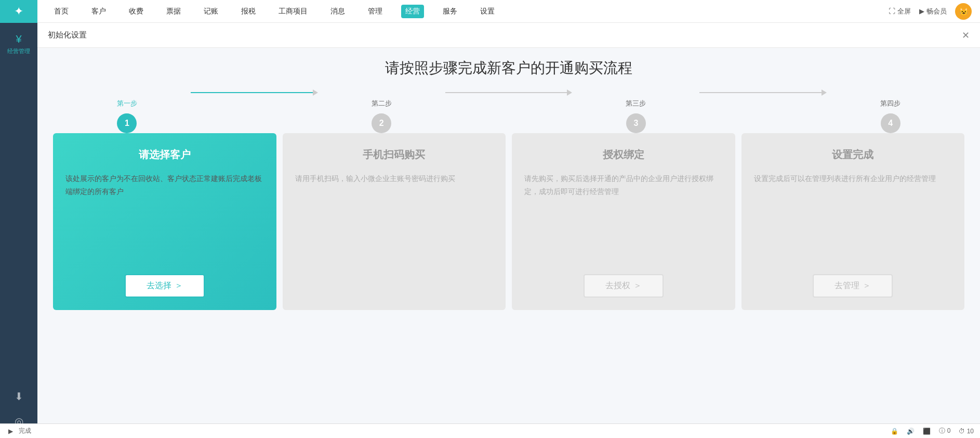 Image resolution: width=980 pixels, height=438 pixels. I want to click on nav-tax: 报税, so click(248, 11).